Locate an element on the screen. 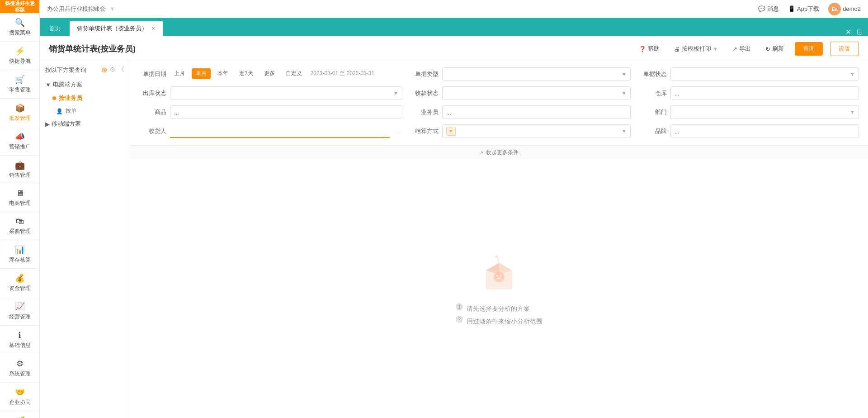 This screenshot has height=418, width=868. top-bar-right: 💬 消息 📱 App下载 Ea demo2 is located at coordinates (809, 9).